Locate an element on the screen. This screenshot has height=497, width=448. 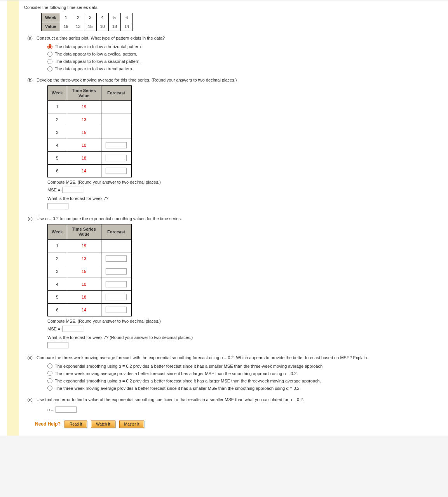
part-d-option-1: The three-week moving average provides a… is located at coordinates (244, 374).